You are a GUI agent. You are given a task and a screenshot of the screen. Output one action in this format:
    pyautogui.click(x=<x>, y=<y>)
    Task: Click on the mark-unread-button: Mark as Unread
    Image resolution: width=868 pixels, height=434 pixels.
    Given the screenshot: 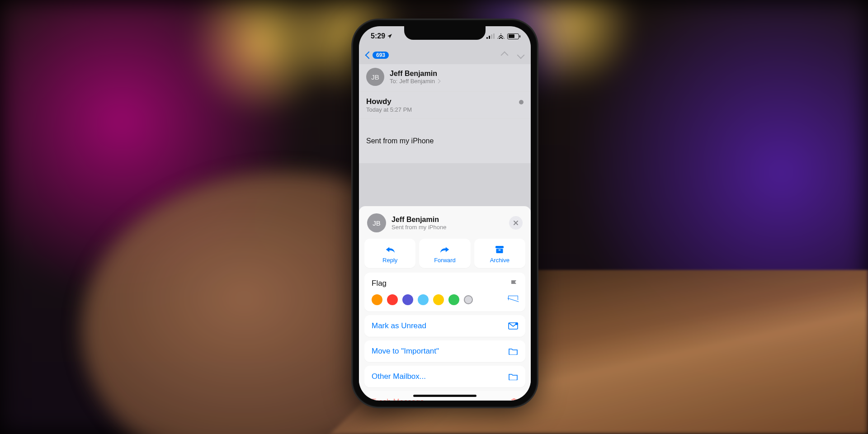 What is the action you would take?
    pyautogui.click(x=445, y=326)
    